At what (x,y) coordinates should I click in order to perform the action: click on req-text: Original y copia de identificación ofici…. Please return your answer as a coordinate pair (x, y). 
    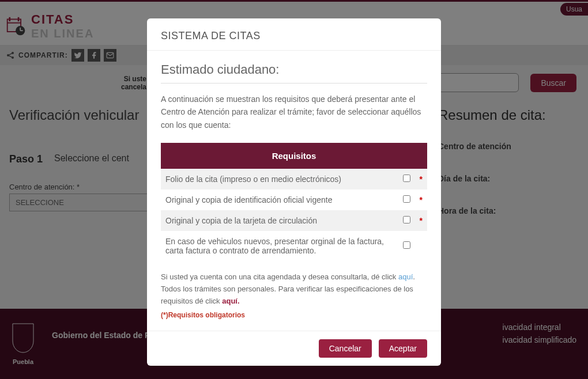
    Looking at the image, I should click on (280, 200).